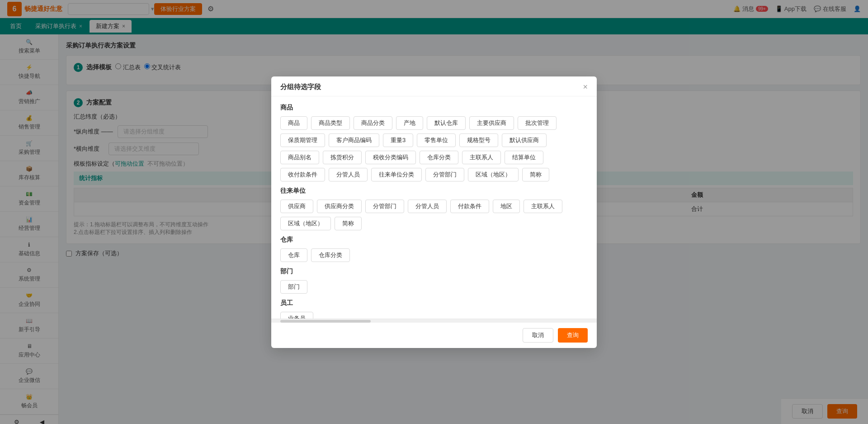 The height and width of the screenshot is (424, 868). I want to click on field-chip-partner-abbr: 简称, so click(348, 224).